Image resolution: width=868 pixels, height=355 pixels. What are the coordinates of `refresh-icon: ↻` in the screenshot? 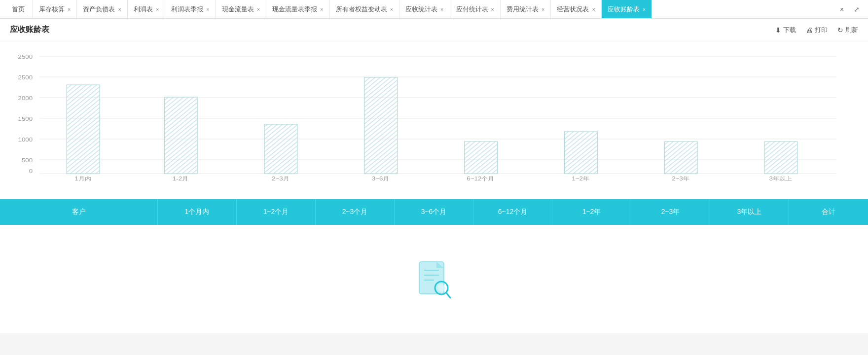 It's located at (840, 30).